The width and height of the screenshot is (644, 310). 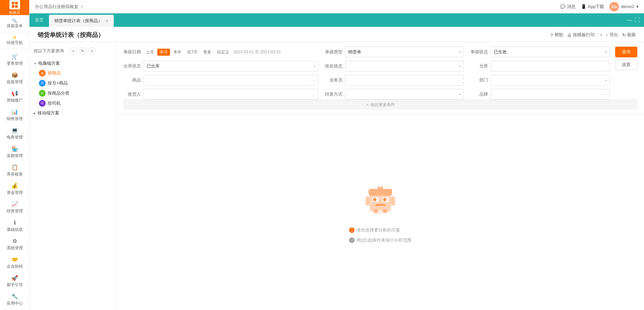 What do you see at coordinates (15, 189) in the screenshot?
I see `sidebar-item-finance: 💰 资金管理` at bounding box center [15, 189].